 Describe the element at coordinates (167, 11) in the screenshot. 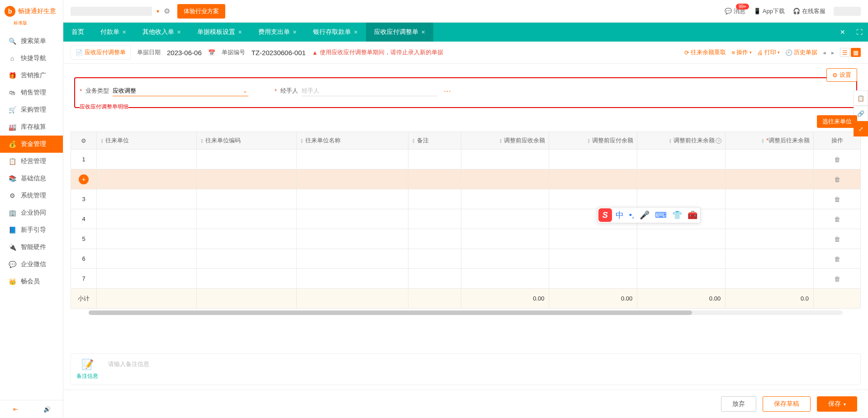

I see `settings-gear-icon: ⚙` at that location.